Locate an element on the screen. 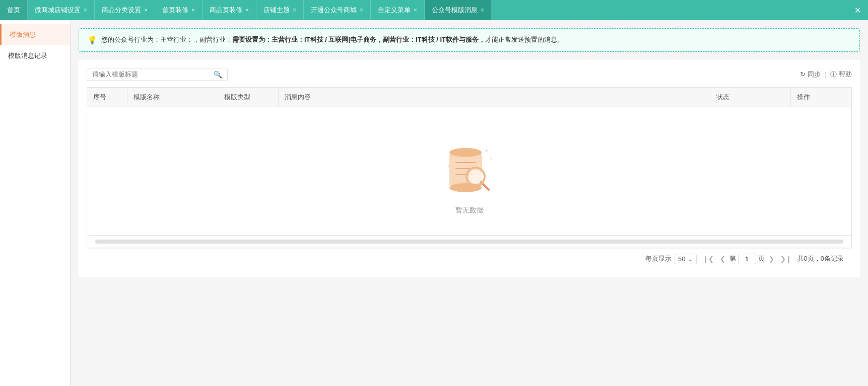 The height and width of the screenshot is (386, 868). tab-shop-settings: 微商城店铺设置 × is located at coordinates (61, 10).